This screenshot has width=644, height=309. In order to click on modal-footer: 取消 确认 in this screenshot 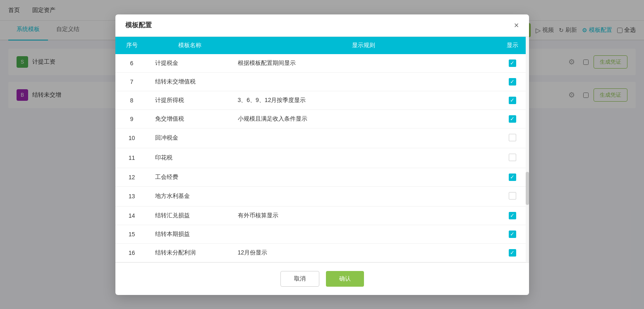, I will do `click(322, 278)`.